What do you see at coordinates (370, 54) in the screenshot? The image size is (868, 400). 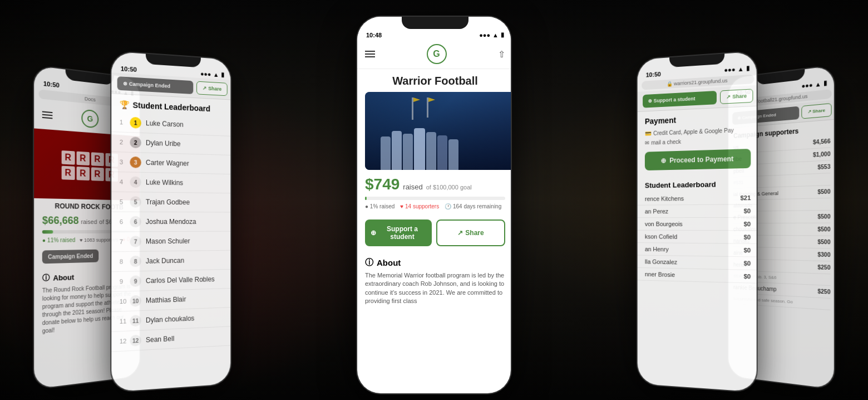 I see `center-hamburger` at bounding box center [370, 54].